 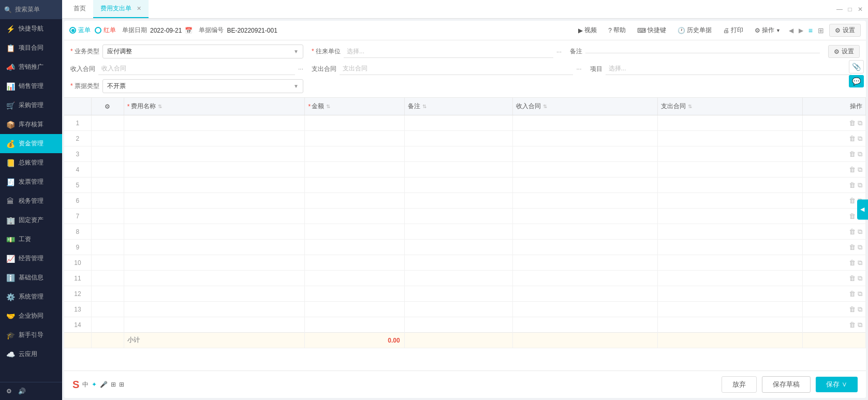 What do you see at coordinates (729, 69) in the screenshot?
I see `project-input: 选择...` at bounding box center [729, 69].